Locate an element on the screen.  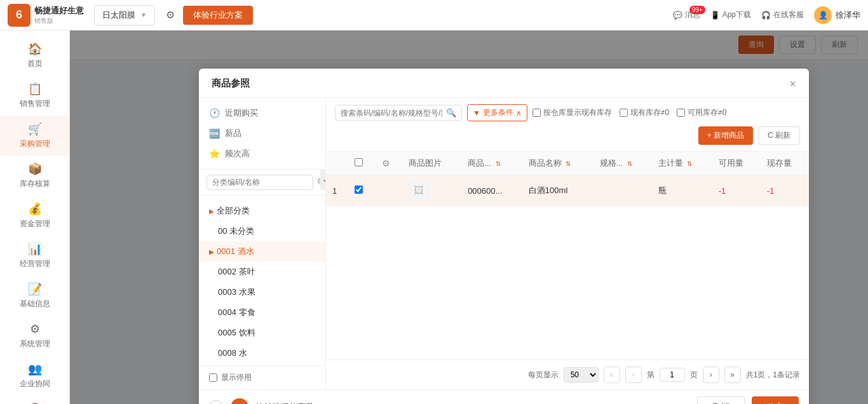
more-filters-button: ▼ 更多条件 ∧ is located at coordinates (497, 113).